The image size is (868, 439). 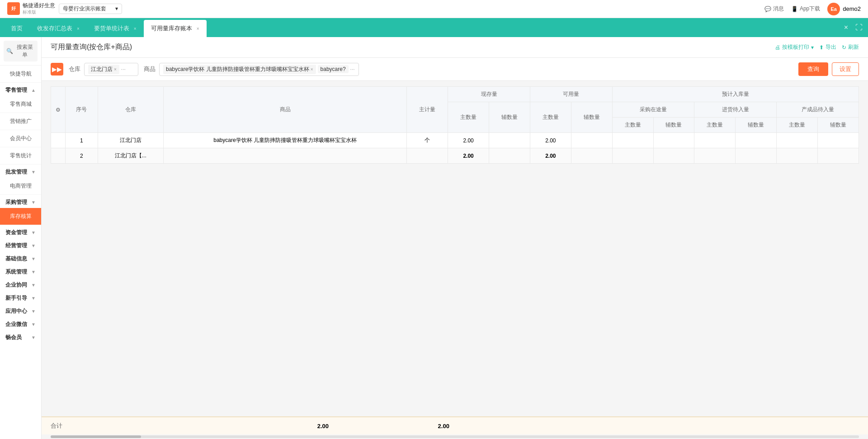 I want to click on product-tag-2: babycare?, so click(x=333, y=69).